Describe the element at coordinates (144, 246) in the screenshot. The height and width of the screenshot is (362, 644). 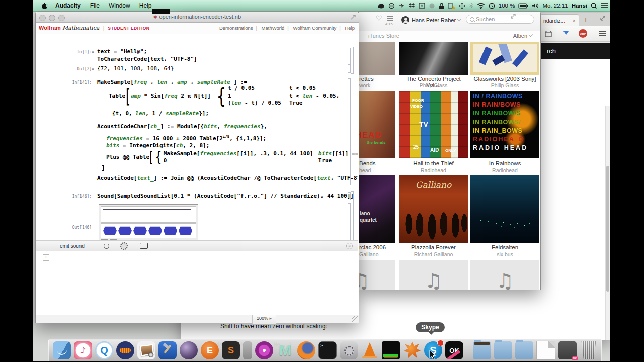
I see `comment-icon` at that location.